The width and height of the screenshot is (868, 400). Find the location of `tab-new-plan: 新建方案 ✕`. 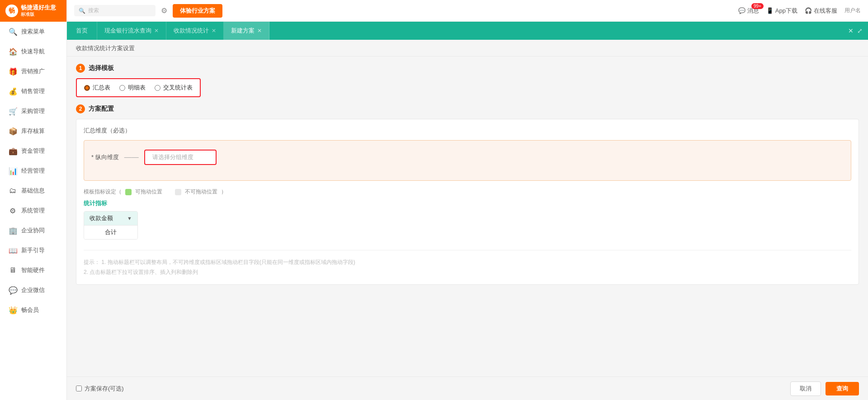

tab-new-plan: 新建方案 ✕ is located at coordinates (247, 31).